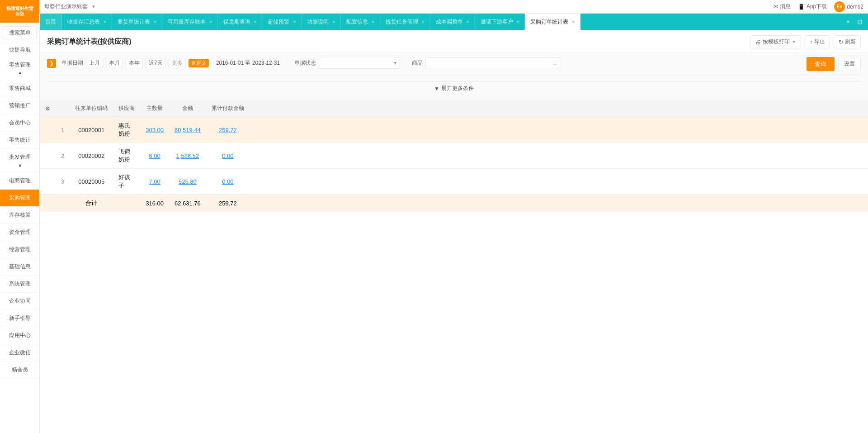  Describe the element at coordinates (20, 284) in the screenshot. I see `sidebar-item-label-system: 系统管理` at that location.